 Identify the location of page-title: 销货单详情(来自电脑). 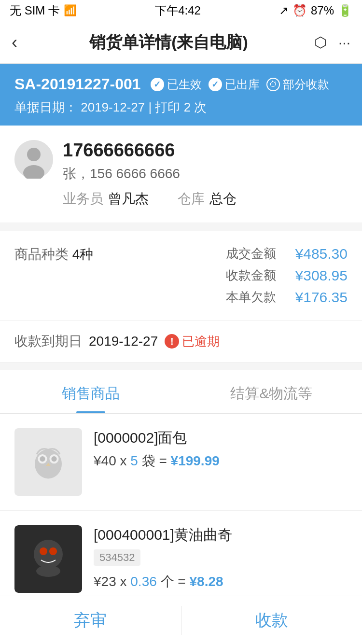
(169, 42).